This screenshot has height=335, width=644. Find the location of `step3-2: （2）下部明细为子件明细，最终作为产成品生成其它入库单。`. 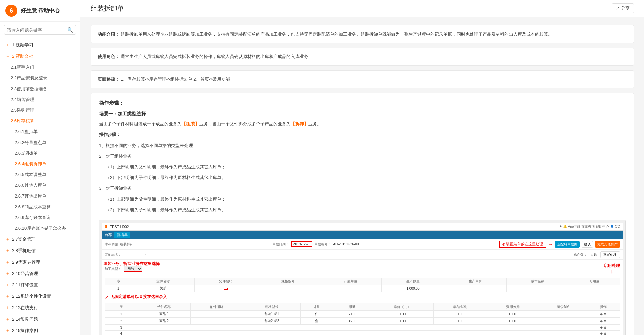

step3-2: （2）下部明细为子件明细，最终作为产成品生成其它入库单。 is located at coordinates (362, 210).